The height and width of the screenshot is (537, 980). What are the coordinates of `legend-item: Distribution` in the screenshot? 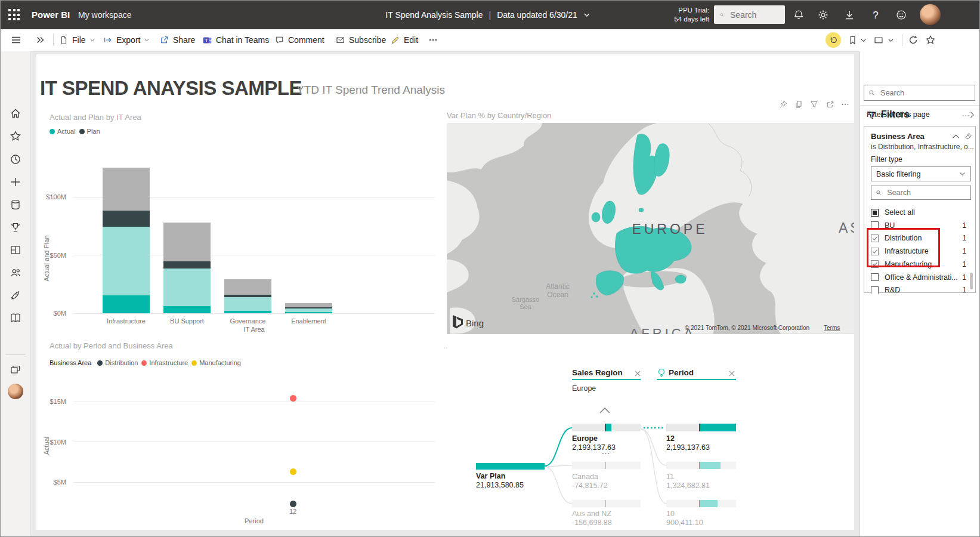 It's located at (118, 363).